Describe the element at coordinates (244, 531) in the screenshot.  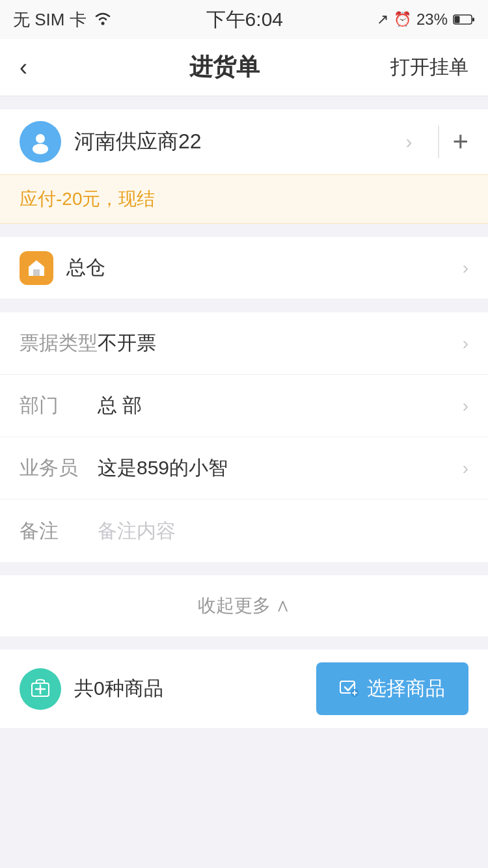
I see `remark-row: 备注 备注内容` at that location.